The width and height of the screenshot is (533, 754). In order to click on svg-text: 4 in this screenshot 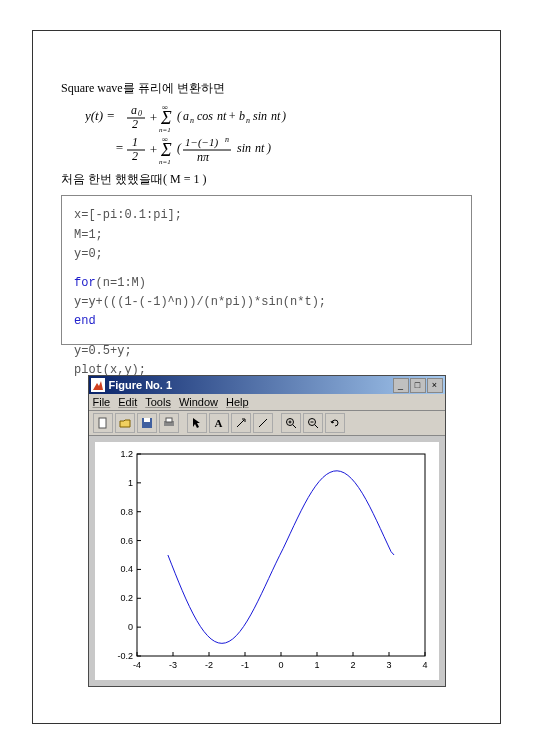, I will do `click(424, 665)`.